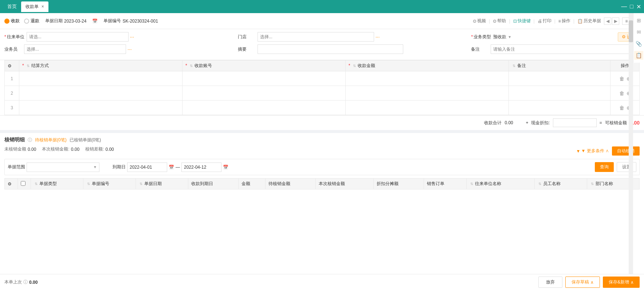  I want to click on shop-more-btn: ···, so click(378, 37).